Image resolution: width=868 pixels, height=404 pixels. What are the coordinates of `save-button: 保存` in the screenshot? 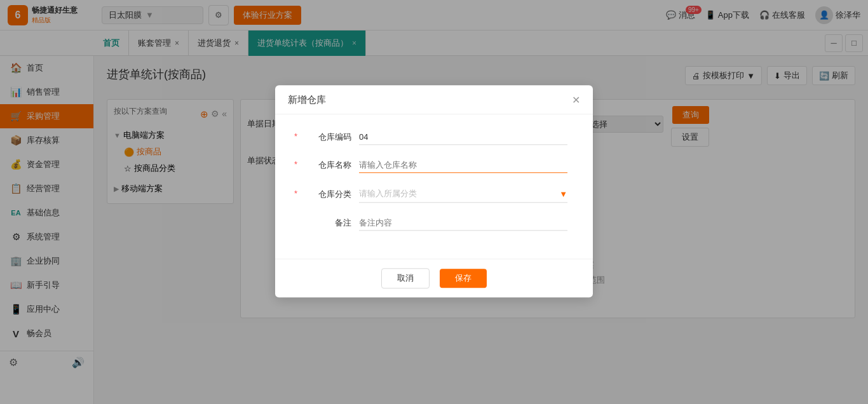 It's located at (463, 278).